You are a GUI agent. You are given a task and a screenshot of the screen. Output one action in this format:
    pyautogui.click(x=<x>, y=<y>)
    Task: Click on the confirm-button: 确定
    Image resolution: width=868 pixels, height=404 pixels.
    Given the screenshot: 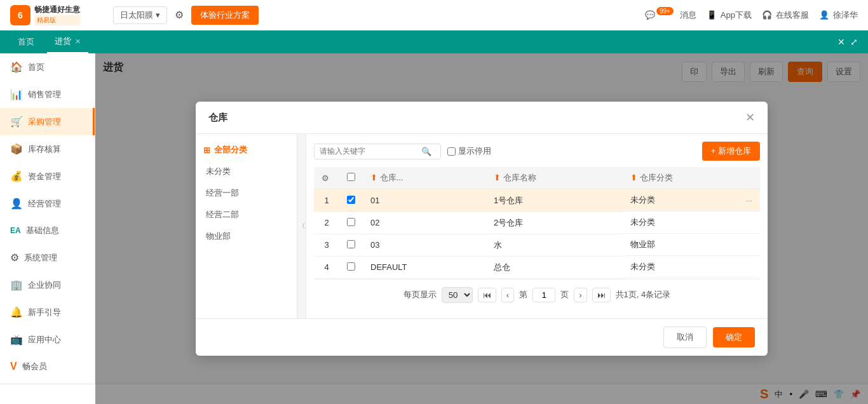 What is the action you would take?
    pyautogui.click(x=734, y=337)
    